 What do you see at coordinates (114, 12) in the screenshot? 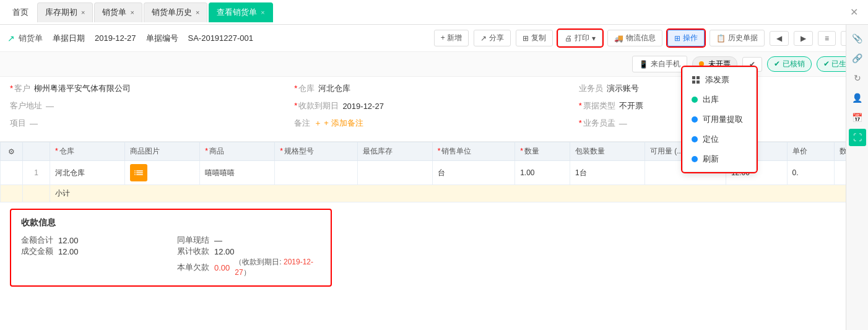
I see `tab-sales-order-label: 销货单` at bounding box center [114, 12].